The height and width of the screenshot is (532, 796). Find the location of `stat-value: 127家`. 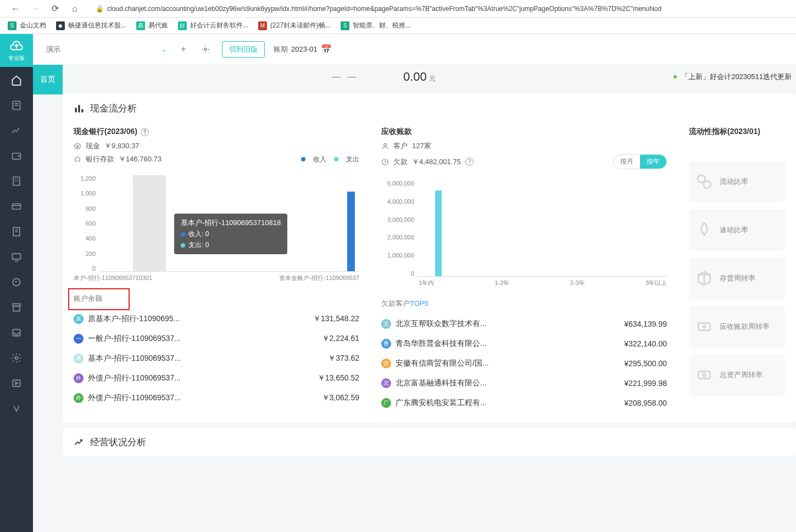

stat-value: 127家 is located at coordinates (422, 146).